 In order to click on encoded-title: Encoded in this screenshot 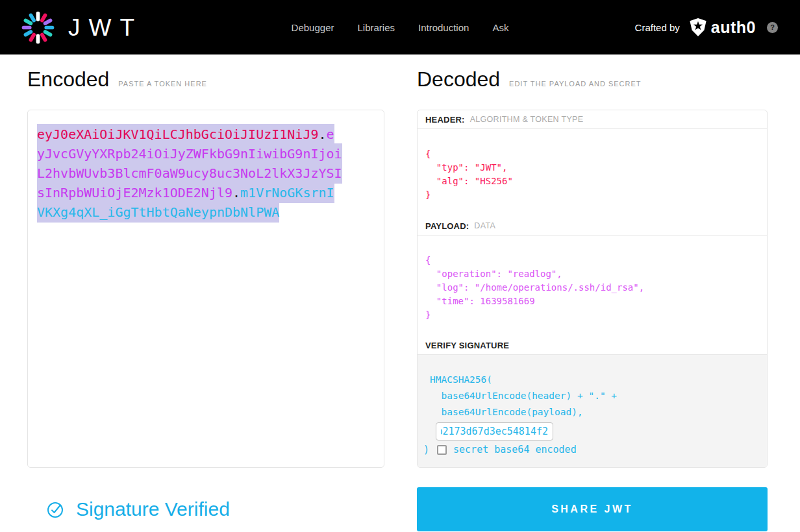, I will do `click(68, 79)`.